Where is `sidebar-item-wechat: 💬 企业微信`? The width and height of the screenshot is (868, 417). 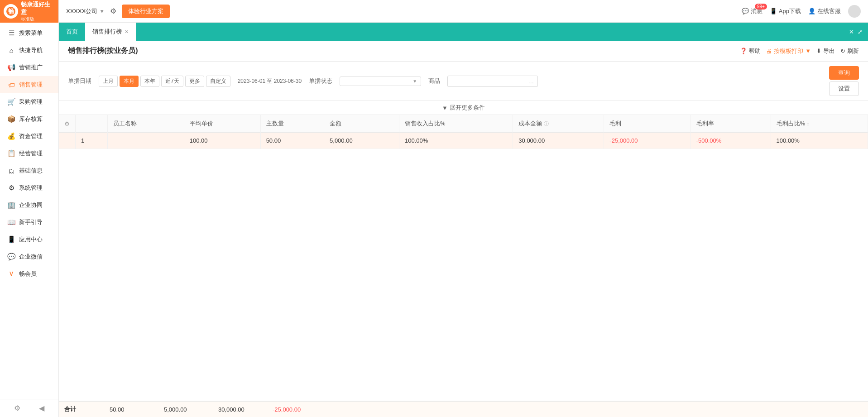
sidebar-item-wechat: 💬 企业微信 is located at coordinates (29, 257).